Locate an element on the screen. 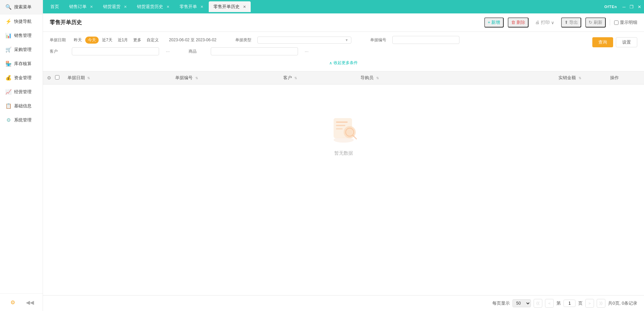 Image resolution: width=644 pixels, height=311 pixels. window-close-btn: ✕ is located at coordinates (640, 7).